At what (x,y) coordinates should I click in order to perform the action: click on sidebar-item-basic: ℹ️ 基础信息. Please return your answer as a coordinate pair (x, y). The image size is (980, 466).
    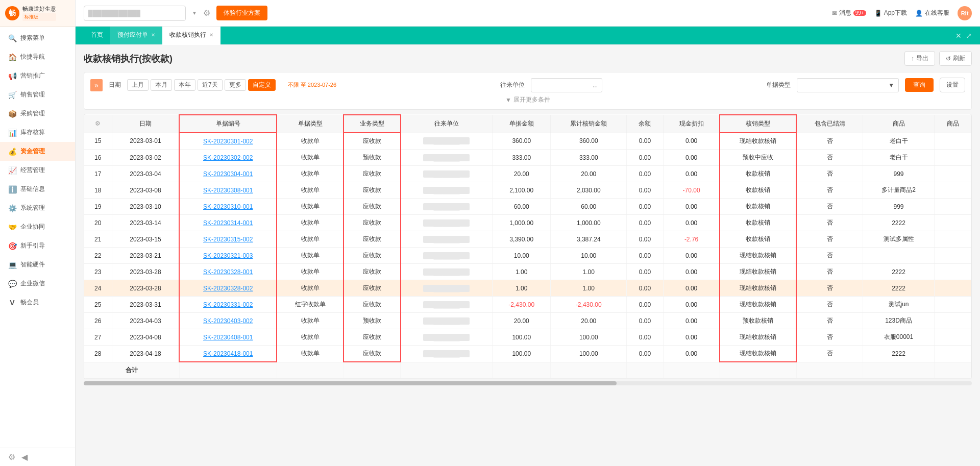
    Looking at the image, I should click on (38, 189).